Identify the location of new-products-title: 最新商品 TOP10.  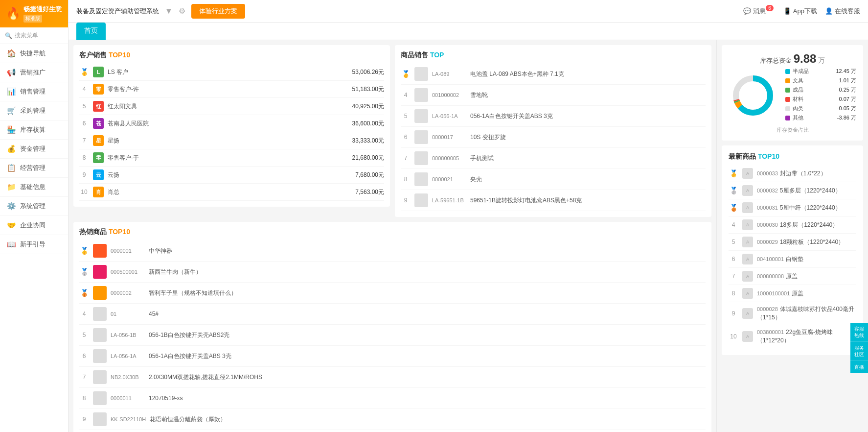
(793, 157).